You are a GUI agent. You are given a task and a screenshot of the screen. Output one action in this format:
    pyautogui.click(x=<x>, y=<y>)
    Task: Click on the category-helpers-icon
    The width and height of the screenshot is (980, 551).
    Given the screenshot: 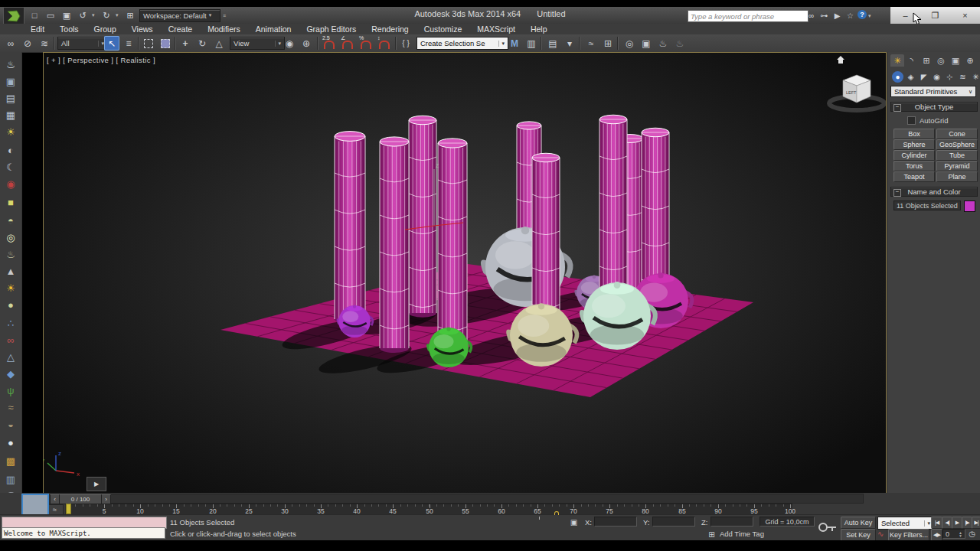 What is the action you would take?
    pyautogui.click(x=949, y=77)
    